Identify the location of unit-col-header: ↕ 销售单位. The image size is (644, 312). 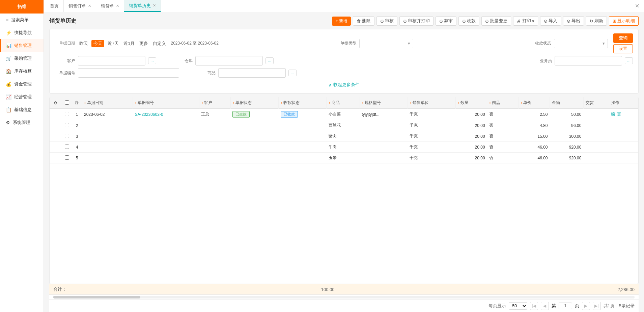
(431, 103).